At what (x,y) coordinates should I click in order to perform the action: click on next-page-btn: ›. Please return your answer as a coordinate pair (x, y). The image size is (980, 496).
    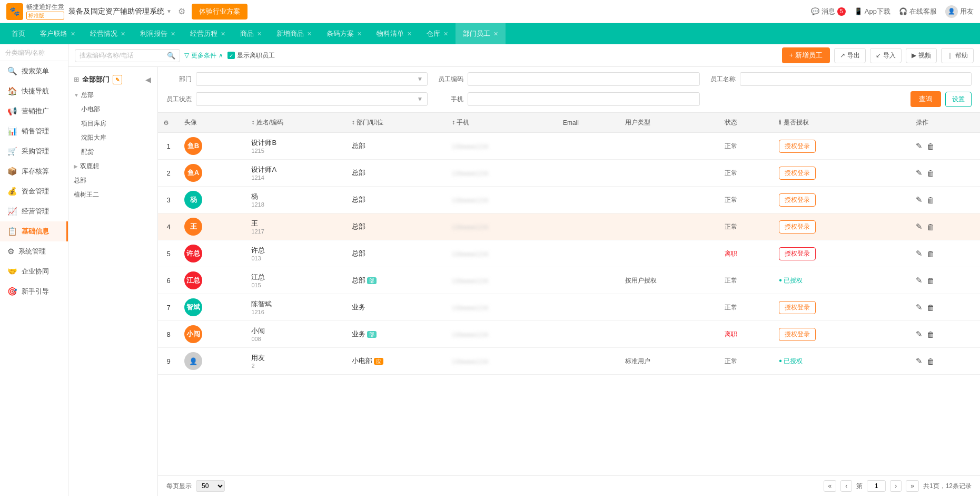
    Looking at the image, I should click on (896, 486).